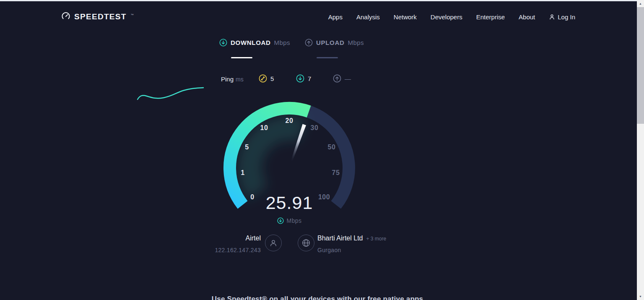 The height and width of the screenshot is (300, 644). What do you see at coordinates (348, 79) in the screenshot?
I see `ping-upload-value: —` at bounding box center [348, 79].